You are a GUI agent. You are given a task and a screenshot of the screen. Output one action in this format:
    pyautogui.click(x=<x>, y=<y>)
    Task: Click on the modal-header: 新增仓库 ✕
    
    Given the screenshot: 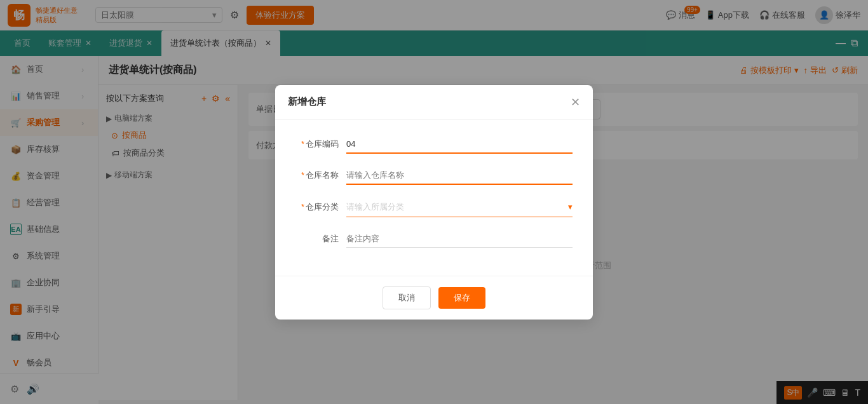 What is the action you would take?
    pyautogui.click(x=434, y=103)
    